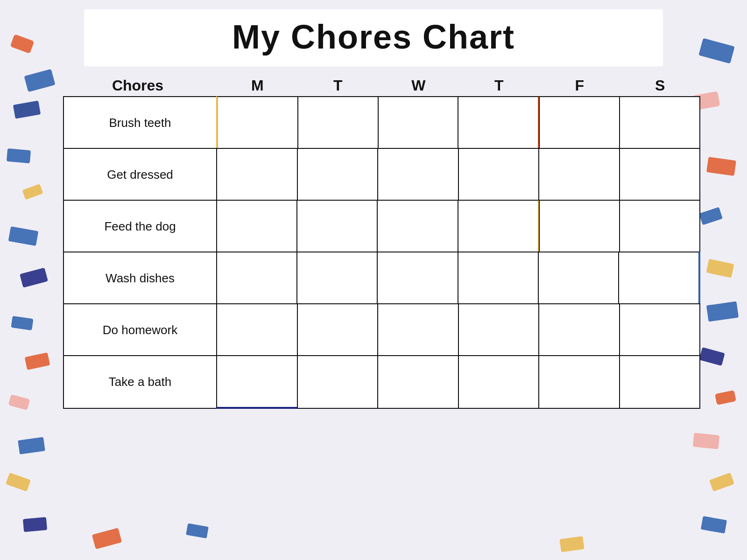 The width and height of the screenshot is (747, 560). What do you see at coordinates (140, 382) in the screenshot?
I see `chore-label-take-bath: Take a bath` at bounding box center [140, 382].